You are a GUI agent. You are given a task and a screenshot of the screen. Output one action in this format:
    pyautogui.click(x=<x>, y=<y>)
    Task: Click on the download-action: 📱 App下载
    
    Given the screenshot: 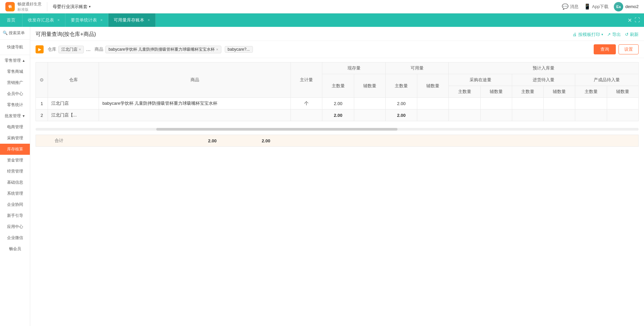 What is the action you would take?
    pyautogui.click(x=596, y=7)
    